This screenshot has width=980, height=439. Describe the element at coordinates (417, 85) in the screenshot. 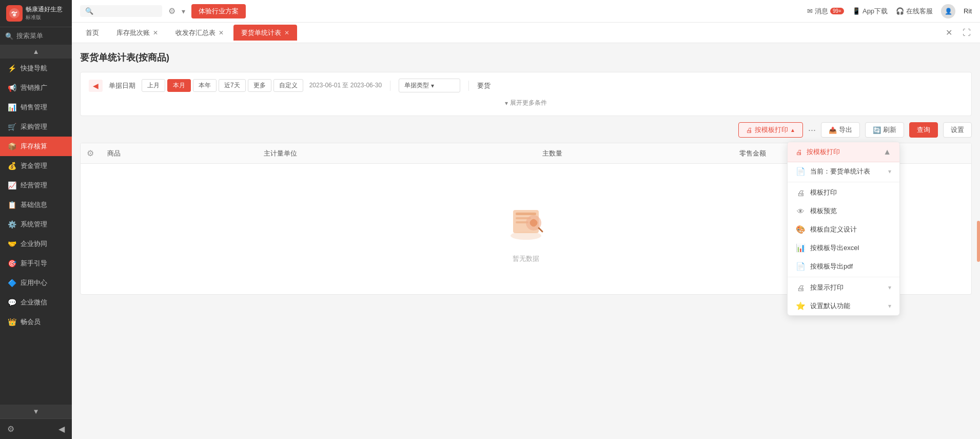

I see `filter-order-type-label: 单据类型` at that location.